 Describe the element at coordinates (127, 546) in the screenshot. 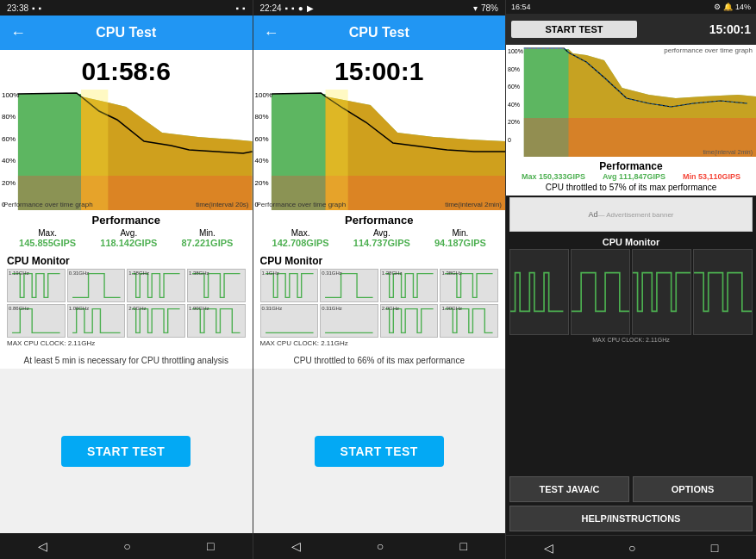

I see `nav-home-1: ○` at that location.